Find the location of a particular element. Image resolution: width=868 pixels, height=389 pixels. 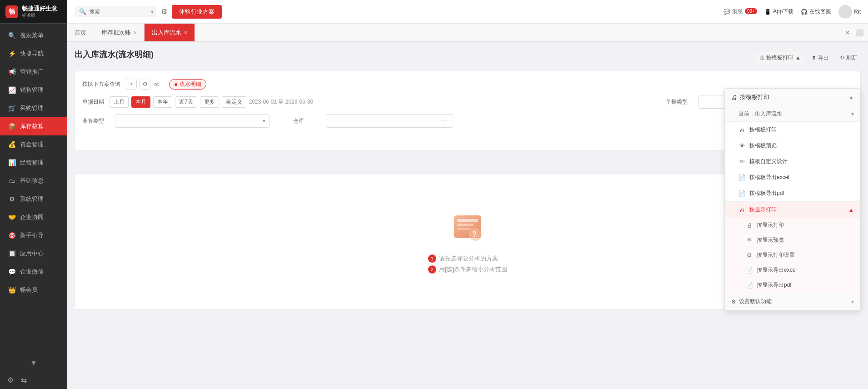

date-btn-this-year: 本年 is located at coordinates (163, 102).